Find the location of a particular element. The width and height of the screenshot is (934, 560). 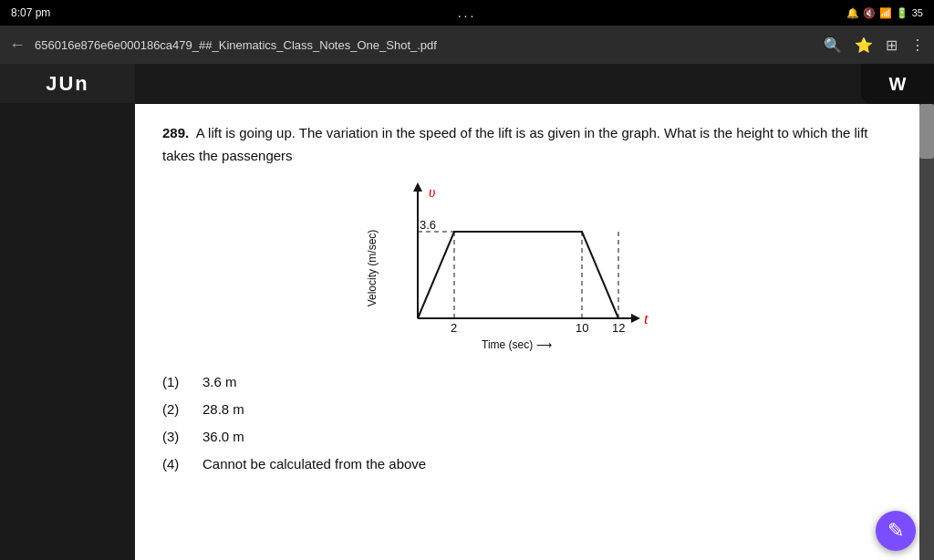

pencil-icon: ✎ is located at coordinates (896, 531).